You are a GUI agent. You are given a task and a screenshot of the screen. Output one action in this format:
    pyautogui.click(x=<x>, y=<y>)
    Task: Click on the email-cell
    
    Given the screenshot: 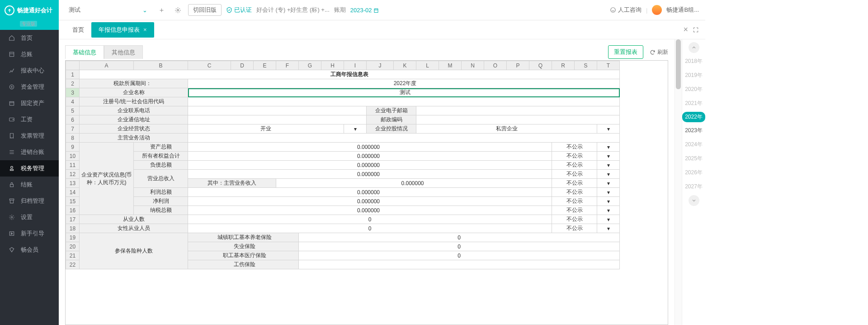 What is the action you would take?
    pyautogui.click(x=518, y=111)
    